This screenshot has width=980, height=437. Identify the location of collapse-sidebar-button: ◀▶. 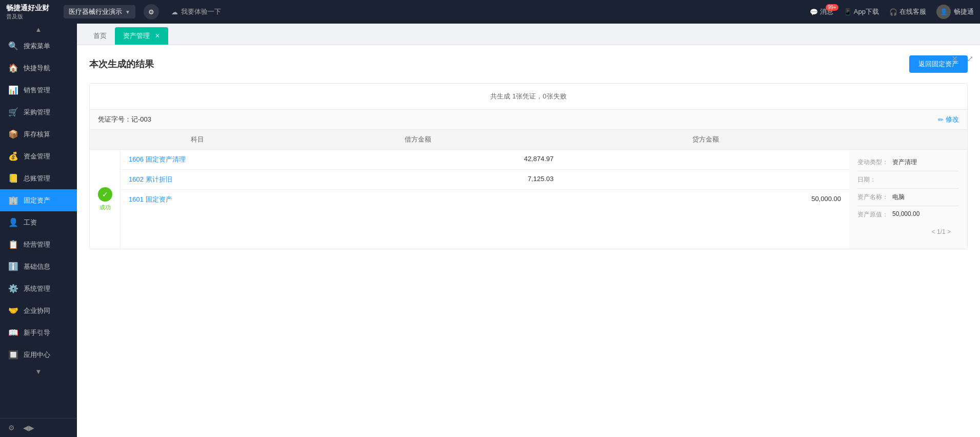
(29, 428).